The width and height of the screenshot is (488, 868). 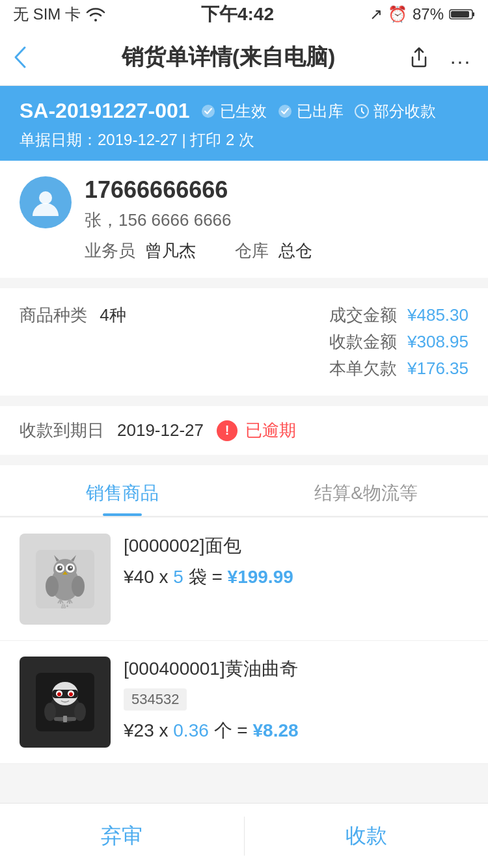 I want to click on confirm-button: 收款, so click(x=367, y=835).